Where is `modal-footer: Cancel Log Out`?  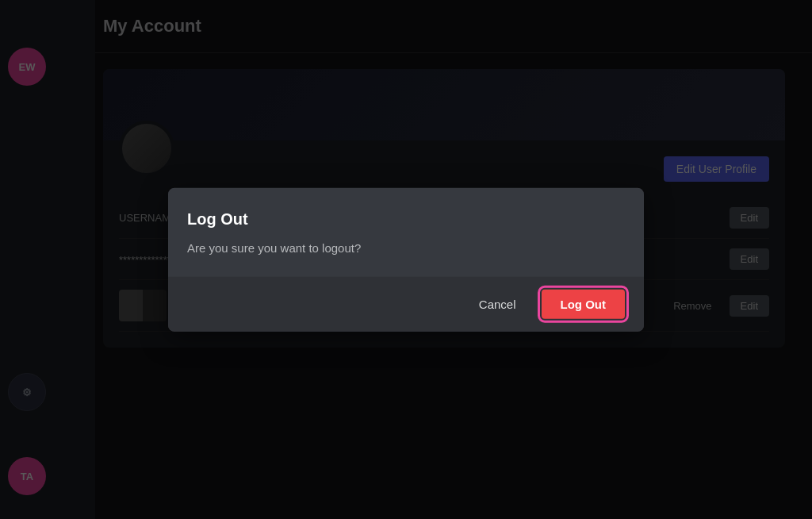 modal-footer: Cancel Log Out is located at coordinates (406, 303).